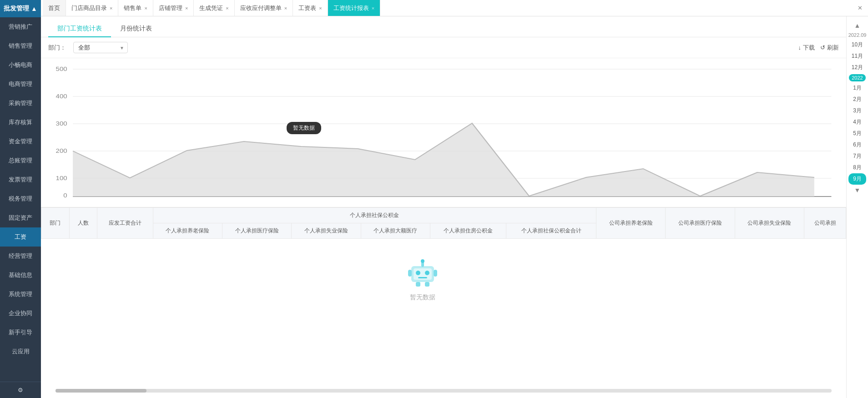 The width and height of the screenshot is (868, 398). I want to click on sidebar-item-经营管理: 经营管理, so click(20, 256).